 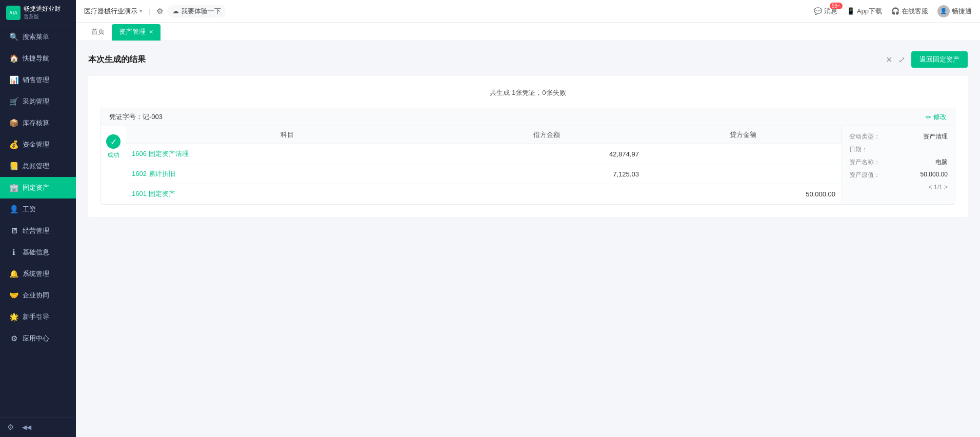 What do you see at coordinates (915, 11) in the screenshot?
I see `online-service-label: 在线客服` at bounding box center [915, 11].